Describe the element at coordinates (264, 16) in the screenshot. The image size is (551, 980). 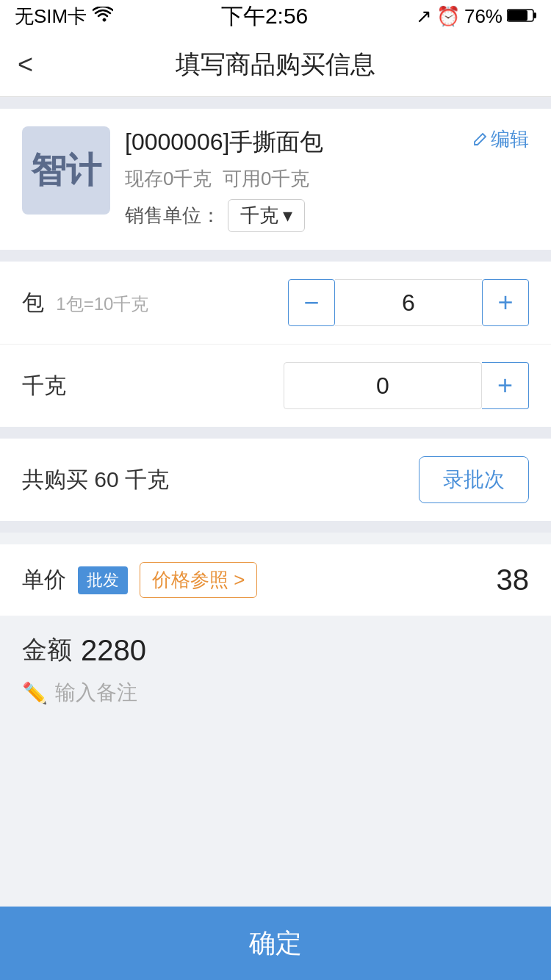
I see `status-time: 下午2:56` at that location.